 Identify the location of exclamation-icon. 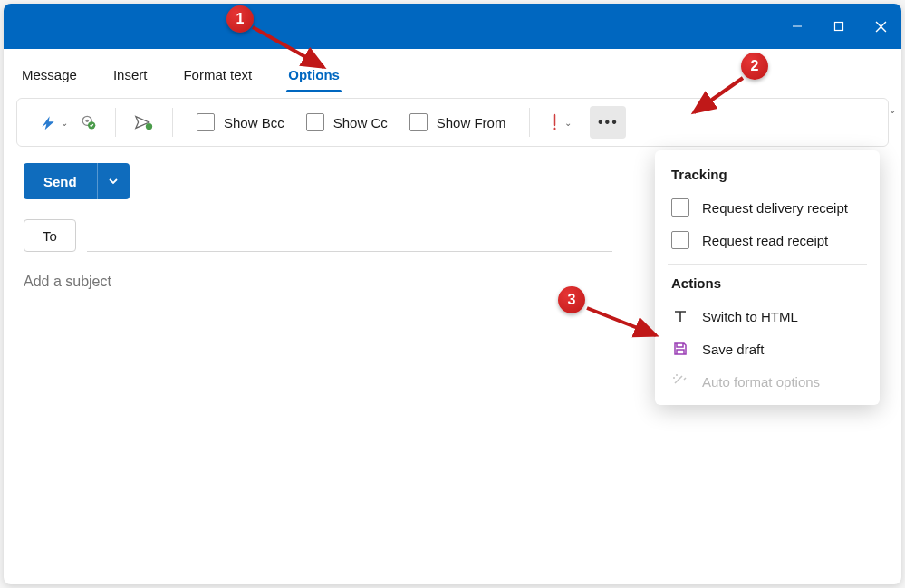
(554, 122).